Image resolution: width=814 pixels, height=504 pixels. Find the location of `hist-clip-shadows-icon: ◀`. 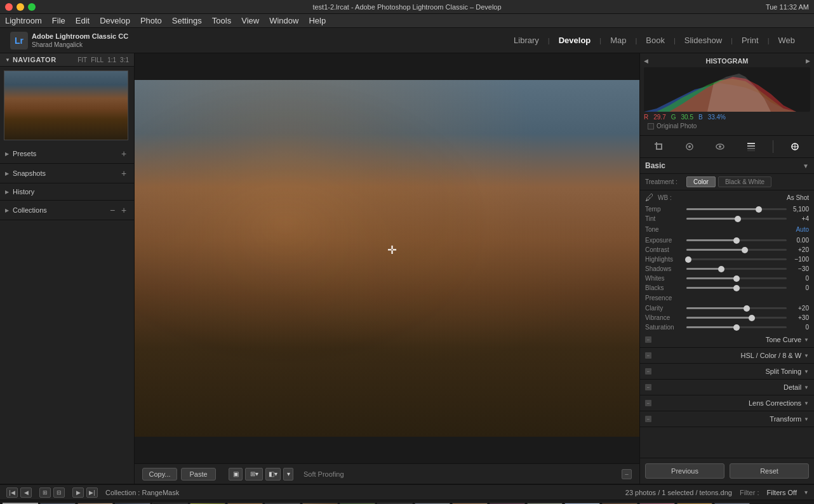

hist-clip-shadows-icon: ◀ is located at coordinates (646, 61).